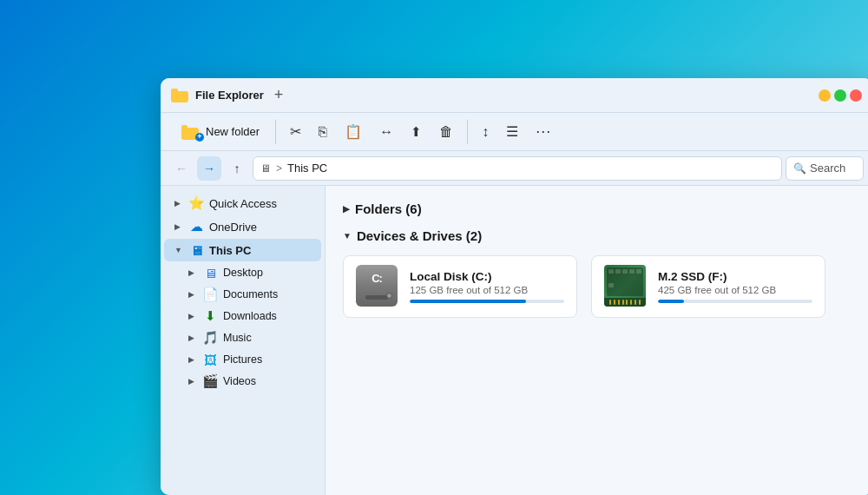 The image size is (868, 495). I want to click on address-text: This PC, so click(307, 168).